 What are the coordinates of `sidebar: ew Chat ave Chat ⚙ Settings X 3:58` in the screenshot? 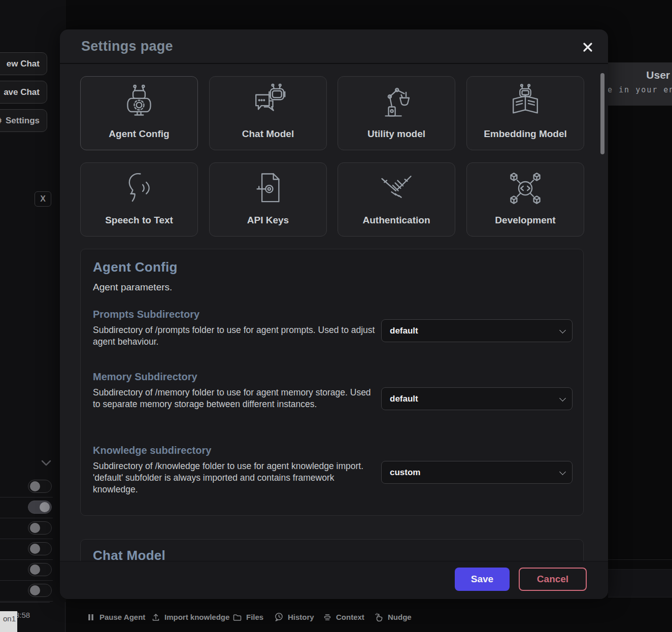 It's located at (33, 316).